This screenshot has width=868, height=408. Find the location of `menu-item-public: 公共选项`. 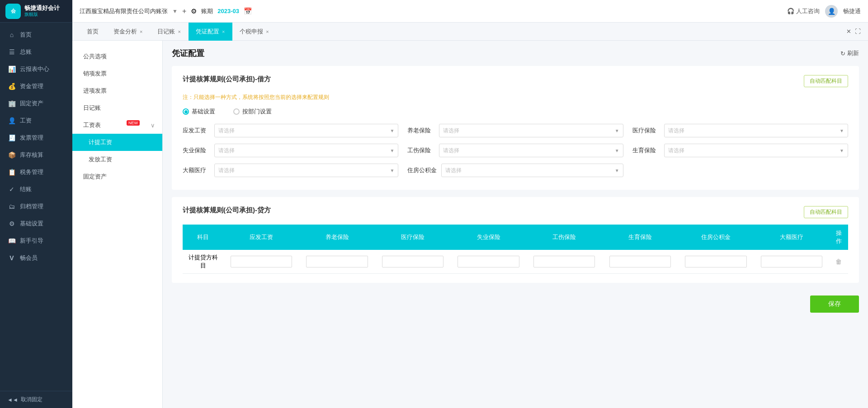

menu-item-public: 公共选项 is located at coordinates (118, 56).